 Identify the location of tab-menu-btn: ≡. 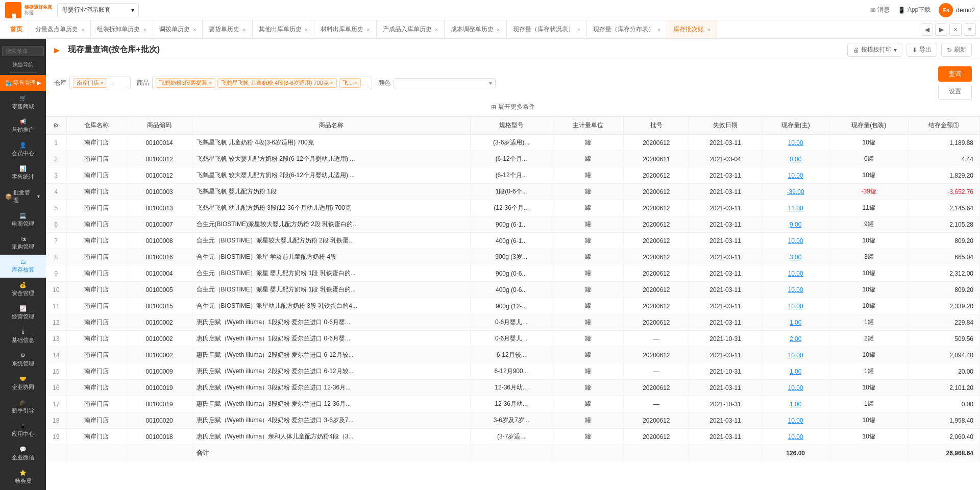
(970, 30).